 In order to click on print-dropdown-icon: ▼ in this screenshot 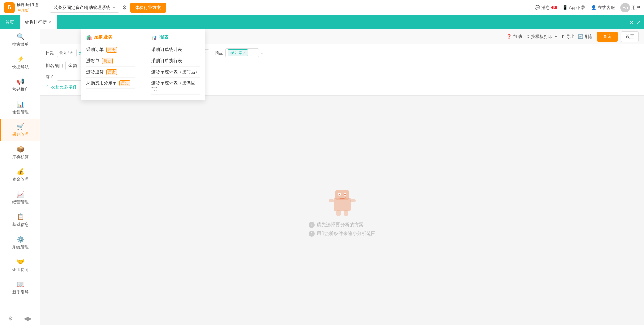, I will do `click(556, 36)`.